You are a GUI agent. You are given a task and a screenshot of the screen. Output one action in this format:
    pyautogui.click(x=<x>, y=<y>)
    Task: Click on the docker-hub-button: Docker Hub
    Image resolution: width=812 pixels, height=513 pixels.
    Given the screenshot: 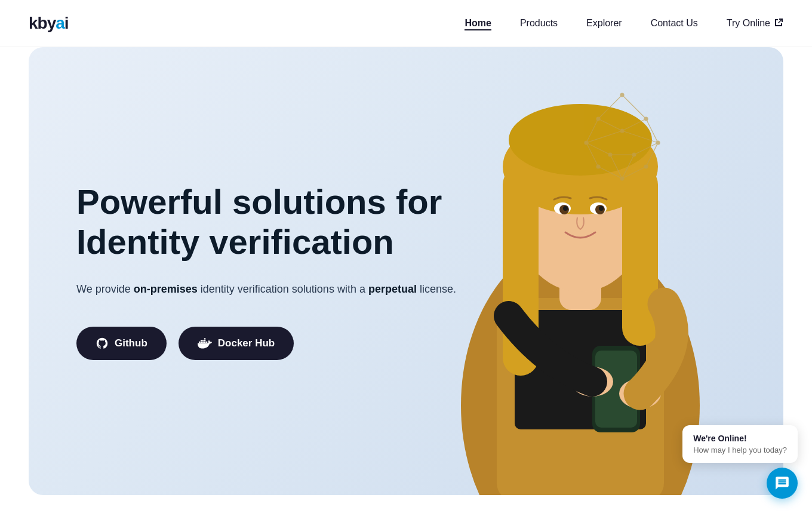 What is the action you would take?
    pyautogui.click(x=236, y=343)
    